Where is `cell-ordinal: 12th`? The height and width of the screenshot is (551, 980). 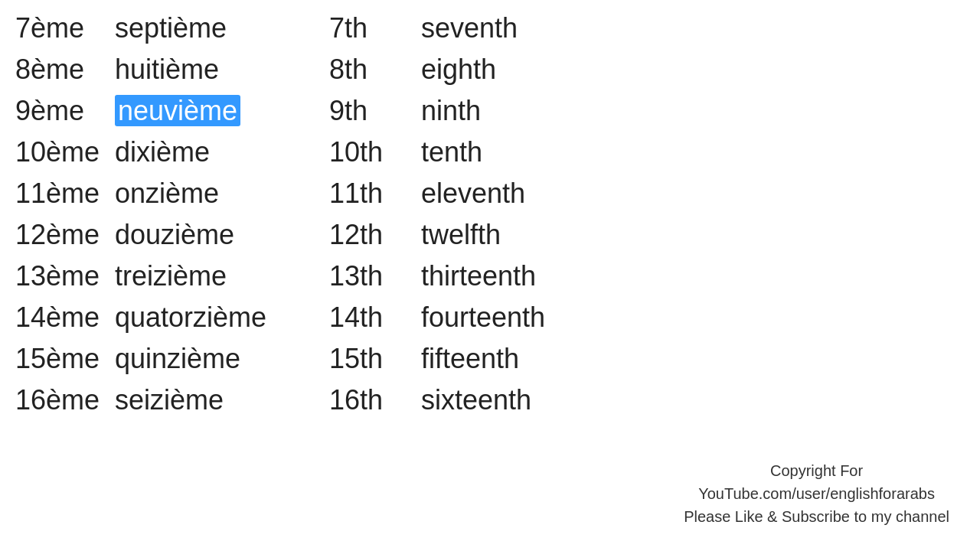
cell-ordinal: 12th is located at coordinates (375, 235).